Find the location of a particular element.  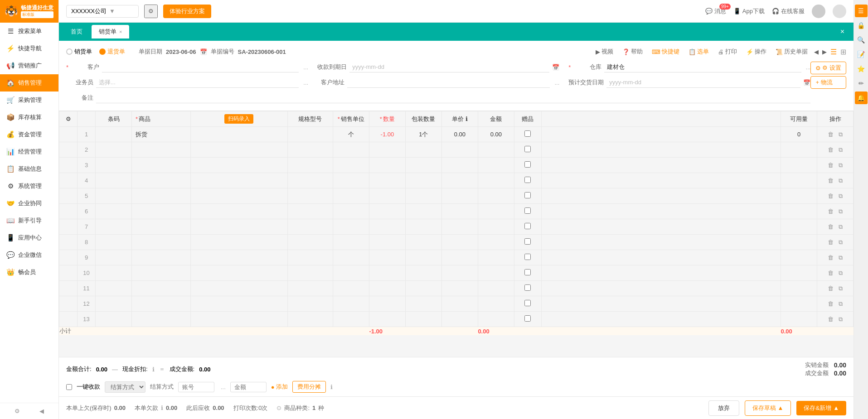

sidebar-collapse-icon: ◀ is located at coordinates (42, 411).